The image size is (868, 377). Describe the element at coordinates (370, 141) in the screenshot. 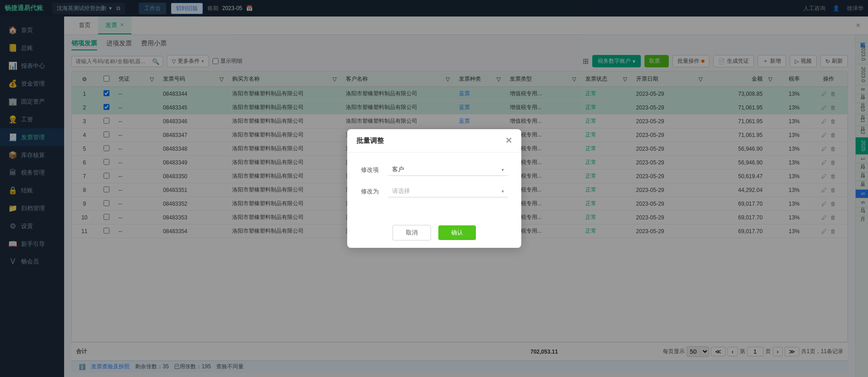

I see `modal-title: 批量调整` at that location.